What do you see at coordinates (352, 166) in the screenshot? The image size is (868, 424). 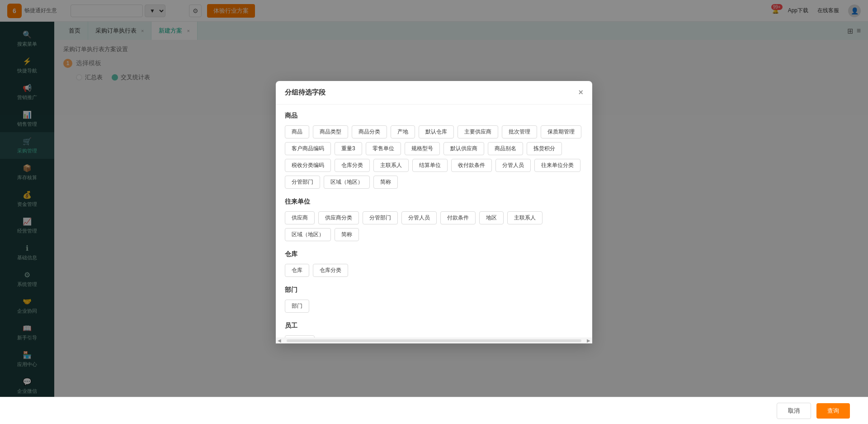 I see `field-tag-warehouse-category: 仓库分类` at bounding box center [352, 166].